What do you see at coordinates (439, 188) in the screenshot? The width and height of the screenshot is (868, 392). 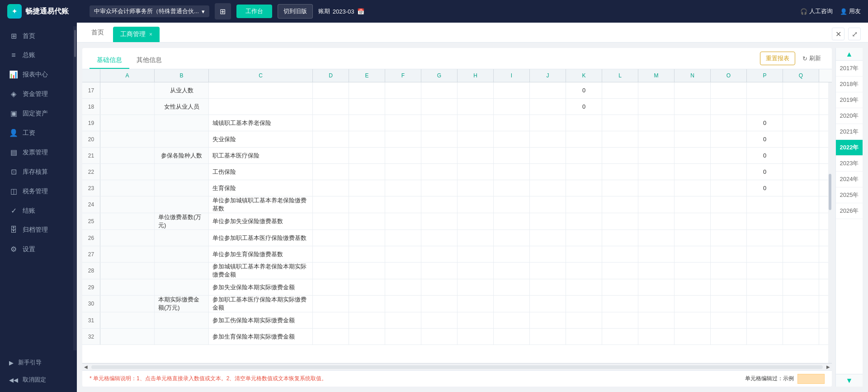 I see `cell-23-g` at bounding box center [439, 188].